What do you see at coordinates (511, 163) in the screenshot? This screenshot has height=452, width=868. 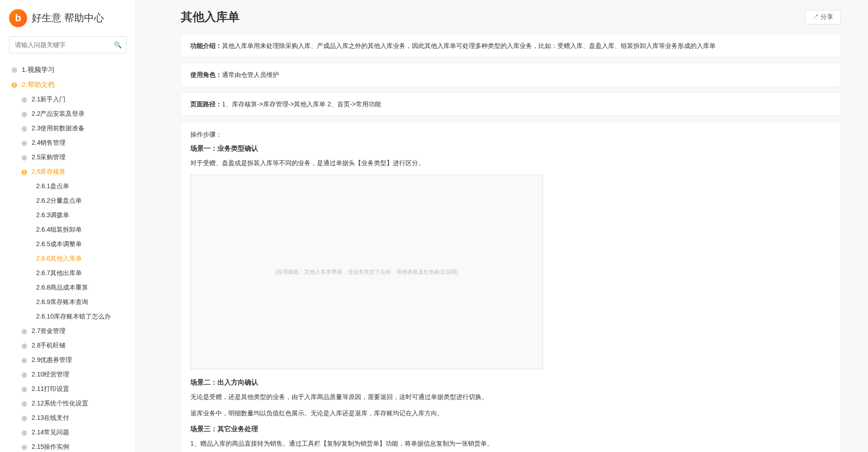 I see `scene1-text: 对于受赠、盘盈或是拆装入库等不同的业务，是通过单据头【业务类型】进行区分。` at bounding box center [511, 163].